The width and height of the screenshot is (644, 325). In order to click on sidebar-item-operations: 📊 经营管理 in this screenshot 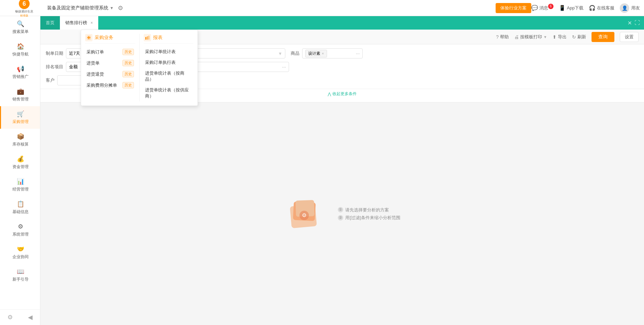, I will do `click(20, 185)`.